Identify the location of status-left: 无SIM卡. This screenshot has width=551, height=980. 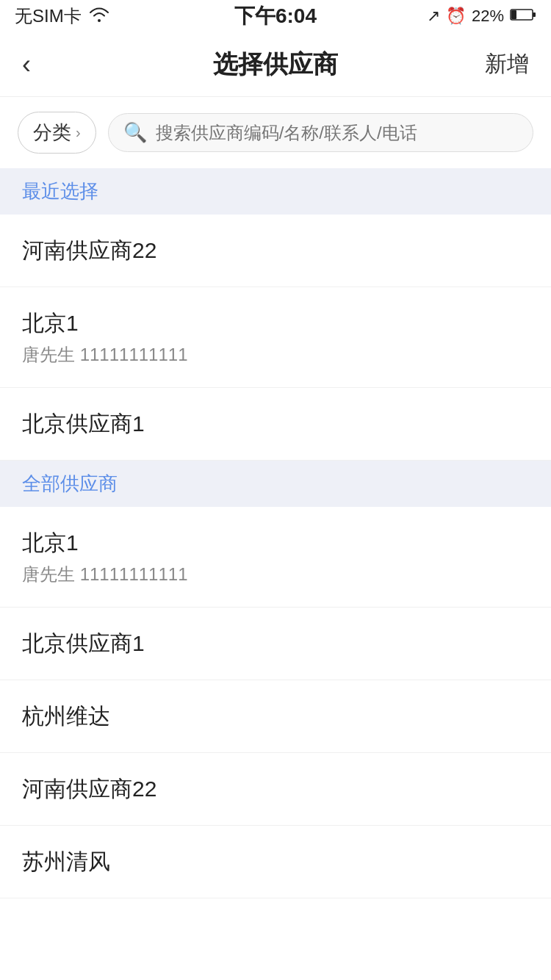
(62, 16).